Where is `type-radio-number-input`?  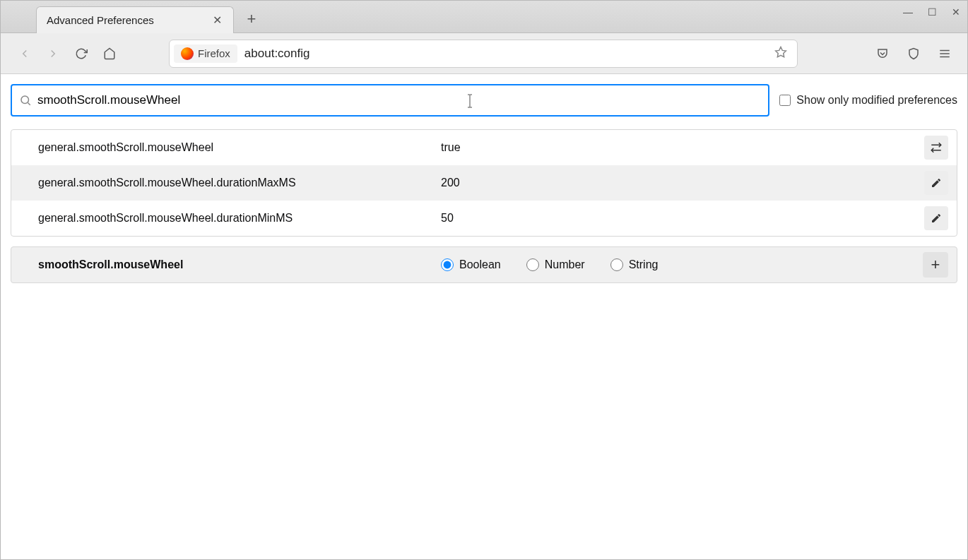
type-radio-number-input is located at coordinates (533, 265).